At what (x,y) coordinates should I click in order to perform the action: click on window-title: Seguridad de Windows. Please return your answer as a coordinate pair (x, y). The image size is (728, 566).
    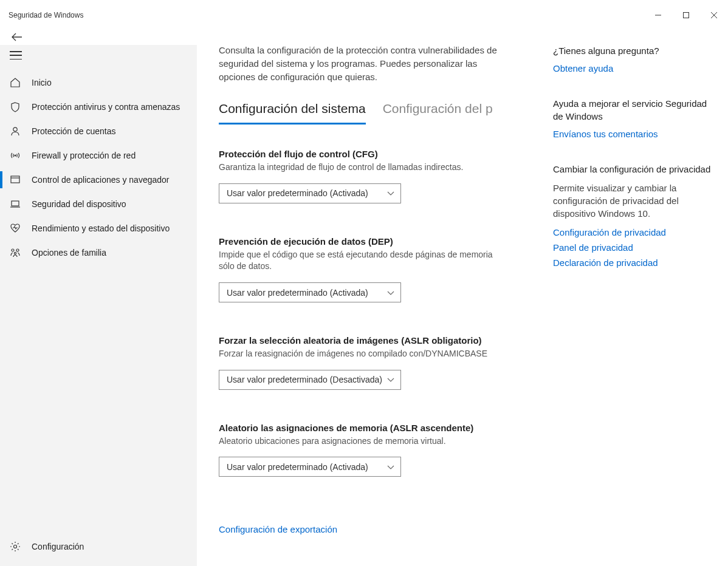
    Looking at the image, I should click on (46, 15).